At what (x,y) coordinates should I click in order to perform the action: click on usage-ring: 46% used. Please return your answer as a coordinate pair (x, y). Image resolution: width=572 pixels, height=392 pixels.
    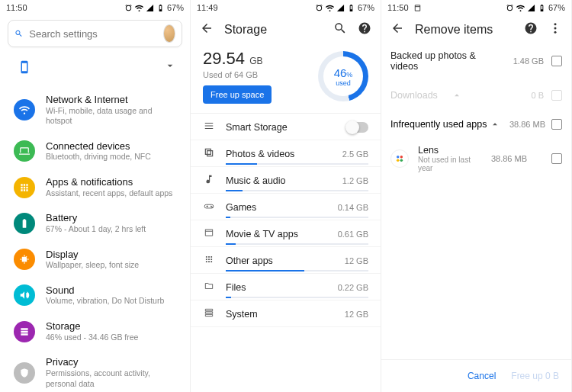
    Looking at the image, I should click on (343, 76).